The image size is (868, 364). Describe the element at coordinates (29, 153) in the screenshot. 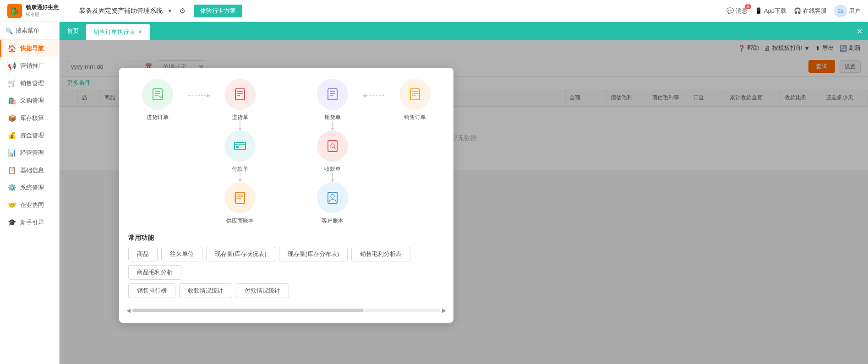

I see `sidebar-item-operation: 📊 经营管理` at that location.